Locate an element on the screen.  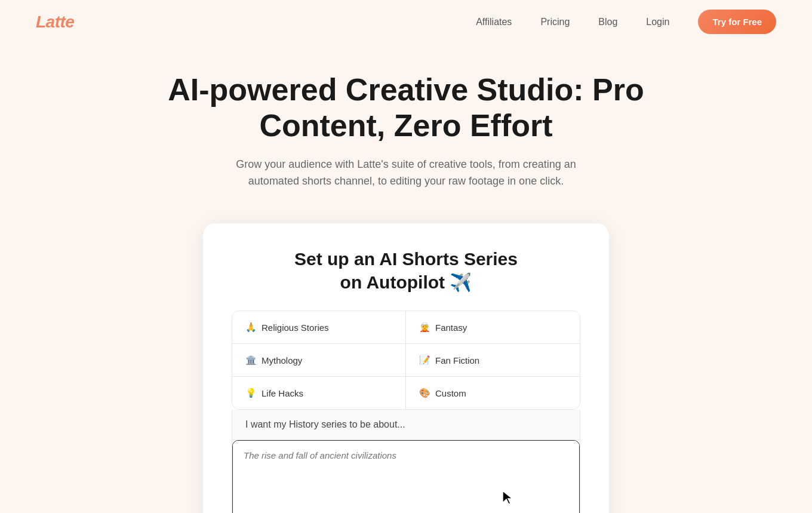
brand-logo: Latte is located at coordinates (55, 22).